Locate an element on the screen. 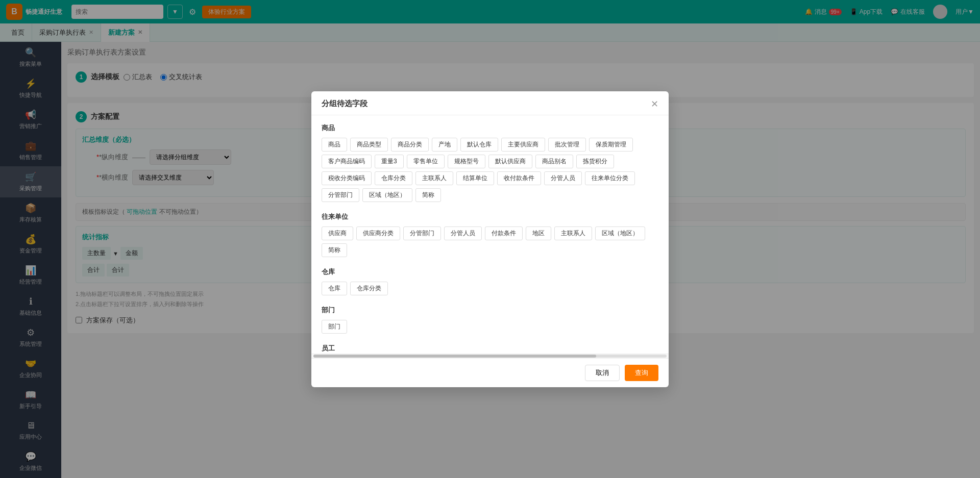 This screenshot has height=478, width=980. field-tags-goods: 商品 商品类型 商品分类 产地 默认仓库 主要供应商 批次管理 保质期管理 客户… is located at coordinates (490, 170).